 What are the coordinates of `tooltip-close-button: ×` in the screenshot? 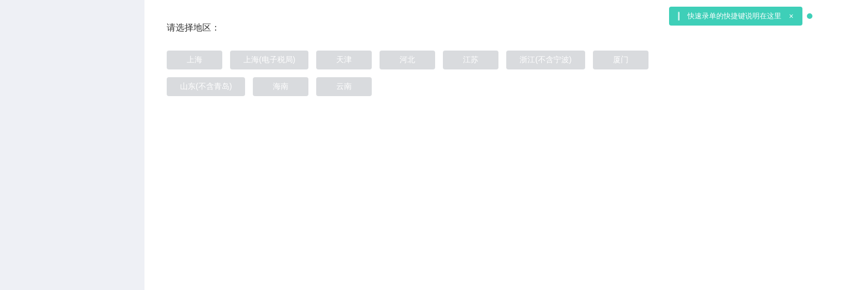 It's located at (791, 16).